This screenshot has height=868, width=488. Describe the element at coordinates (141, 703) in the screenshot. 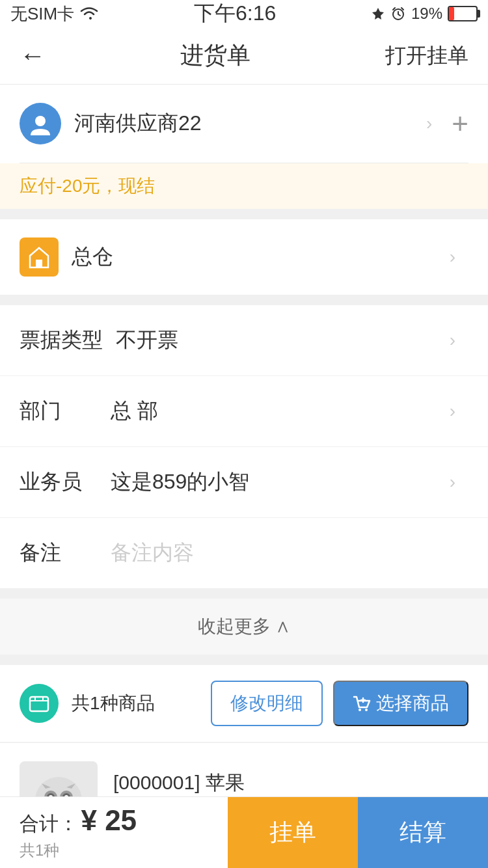

I see `products-count: 共1种商品` at that location.